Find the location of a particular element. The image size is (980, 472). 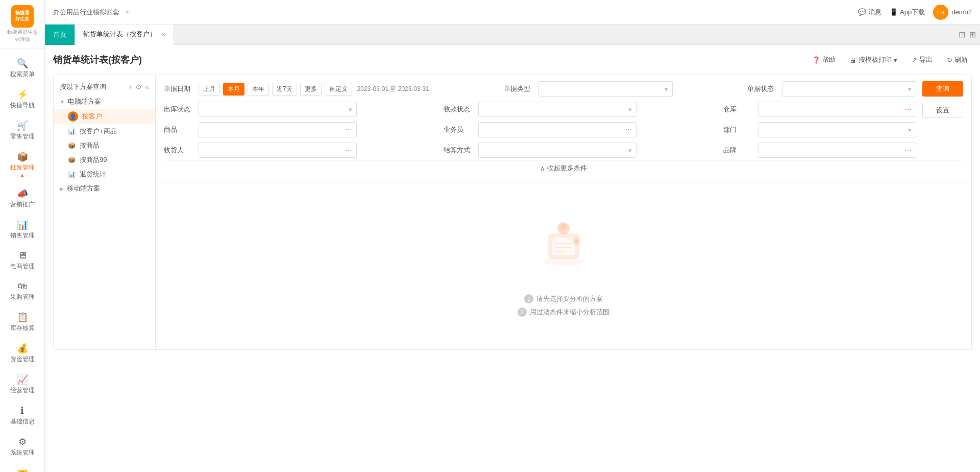

inventory-icon: 📋 is located at coordinates (22, 317).